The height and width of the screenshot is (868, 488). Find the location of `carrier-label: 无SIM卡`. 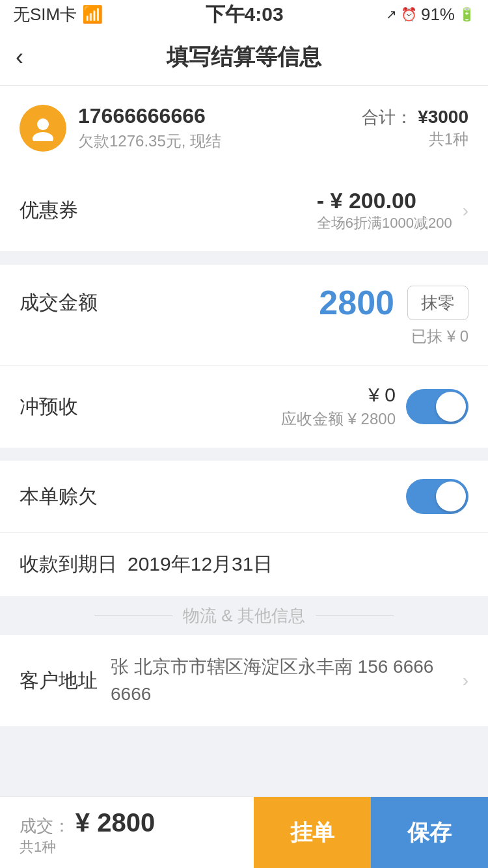

carrier-label: 无SIM卡 is located at coordinates (45, 14).